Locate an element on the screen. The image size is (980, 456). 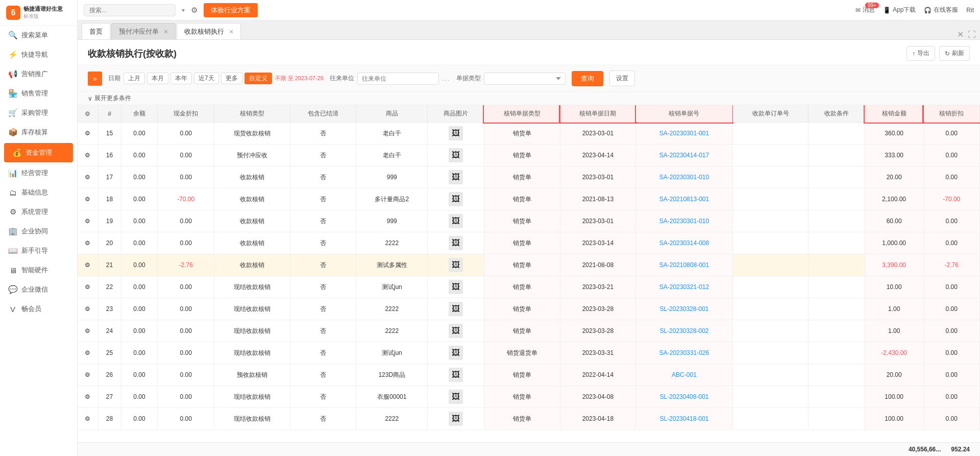
table-row: ⚙ 24 0.00 0.00 现结收款核销 否 2222 🖼 销货单 2023-… is located at coordinates (529, 331).